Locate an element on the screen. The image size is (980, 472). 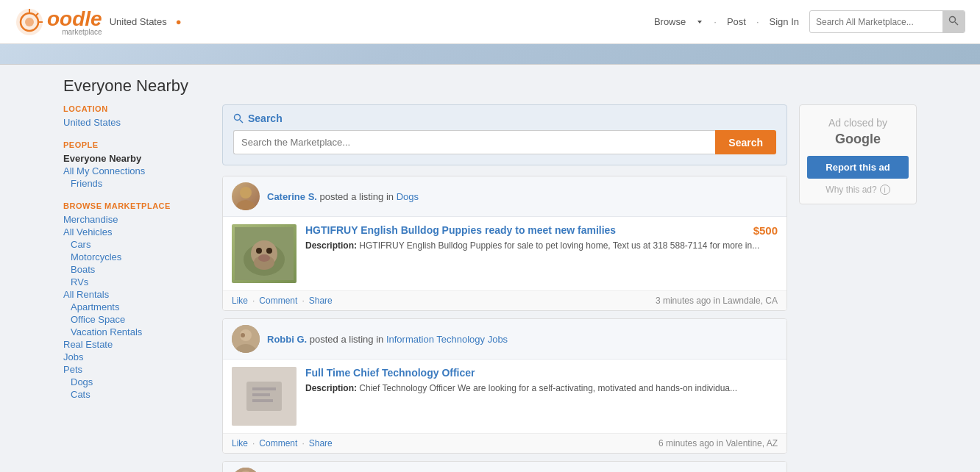
why-this-ad: Why this ad? i is located at coordinates (858, 190).